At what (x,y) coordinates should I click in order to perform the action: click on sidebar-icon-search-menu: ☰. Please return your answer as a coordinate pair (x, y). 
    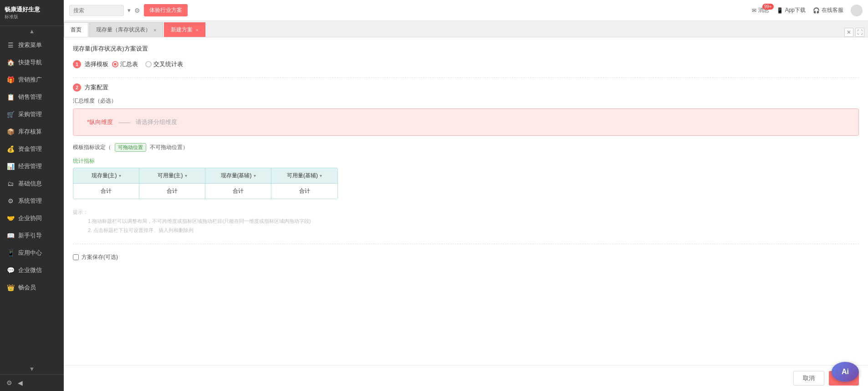
    Looking at the image, I should click on (10, 45).